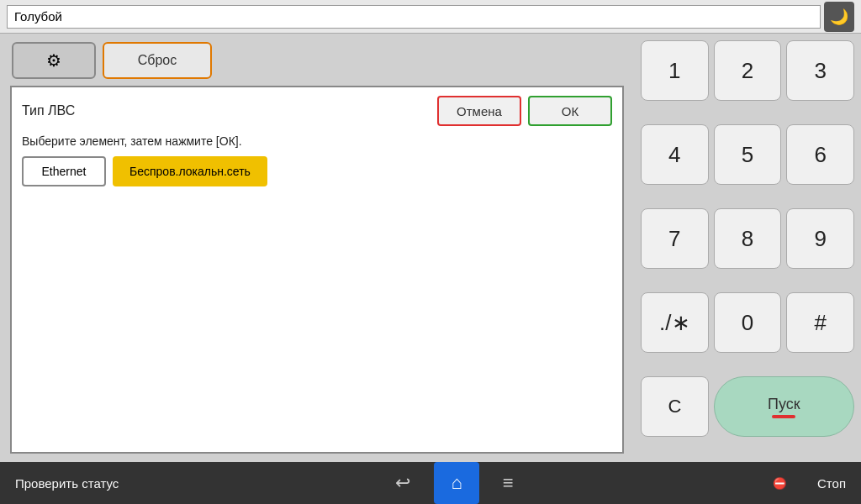 Image resolution: width=861 pixels, height=504 pixels. I want to click on clear-button: C, so click(674, 407).